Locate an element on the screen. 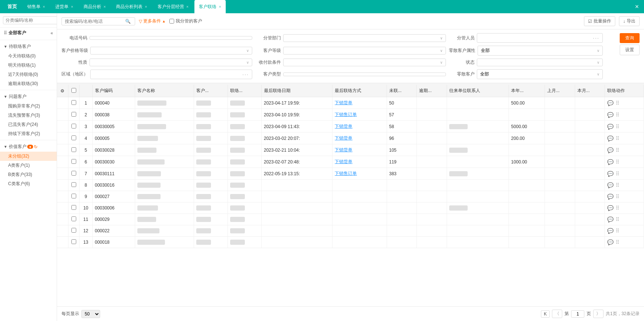  select-all-checkbox is located at coordinates (74, 91).